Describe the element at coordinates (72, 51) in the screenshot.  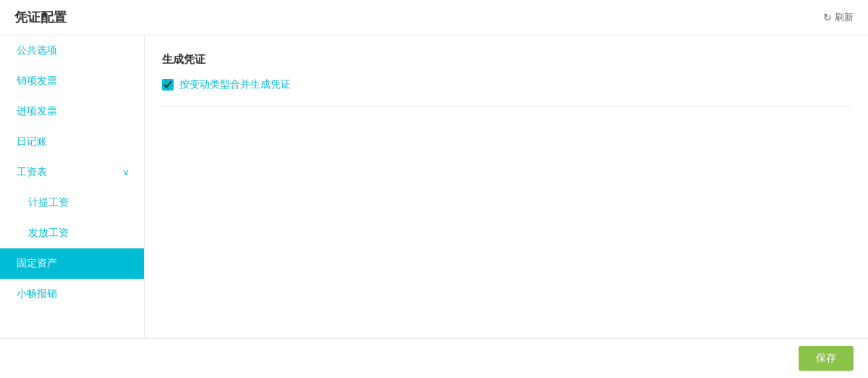
I see `sidebar-item-public-options: 公共选项` at that location.